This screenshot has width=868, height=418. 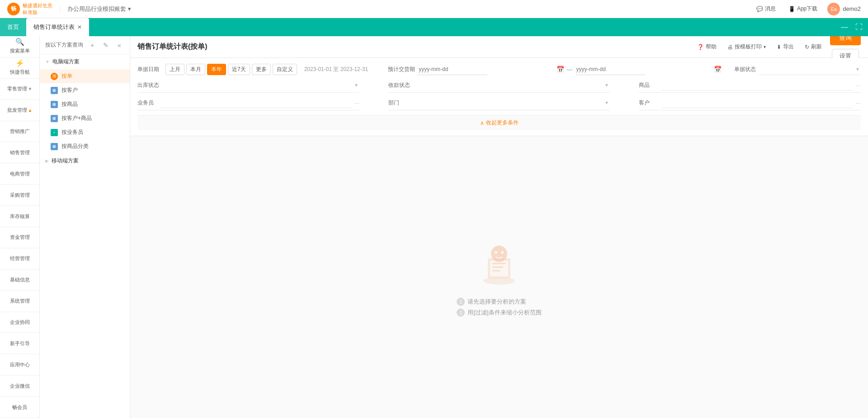 What do you see at coordinates (499, 123) in the screenshot?
I see `collapse-bar: ∧ 收起更多条件` at bounding box center [499, 123].